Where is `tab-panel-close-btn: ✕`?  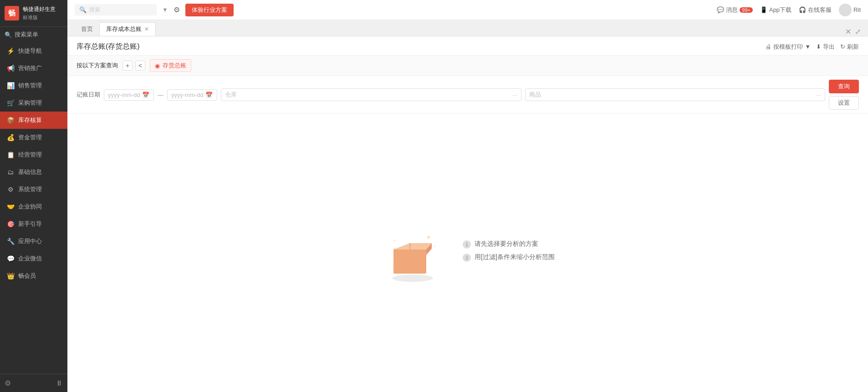 tab-panel-close-btn: ✕ is located at coordinates (848, 32).